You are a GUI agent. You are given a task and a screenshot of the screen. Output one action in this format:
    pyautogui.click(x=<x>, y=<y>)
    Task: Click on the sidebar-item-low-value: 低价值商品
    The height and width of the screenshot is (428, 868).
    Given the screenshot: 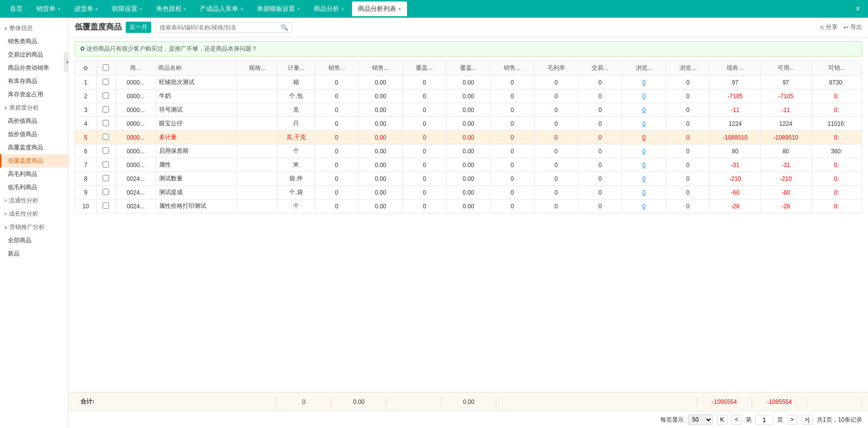 What is the action you would take?
    pyautogui.click(x=34, y=135)
    